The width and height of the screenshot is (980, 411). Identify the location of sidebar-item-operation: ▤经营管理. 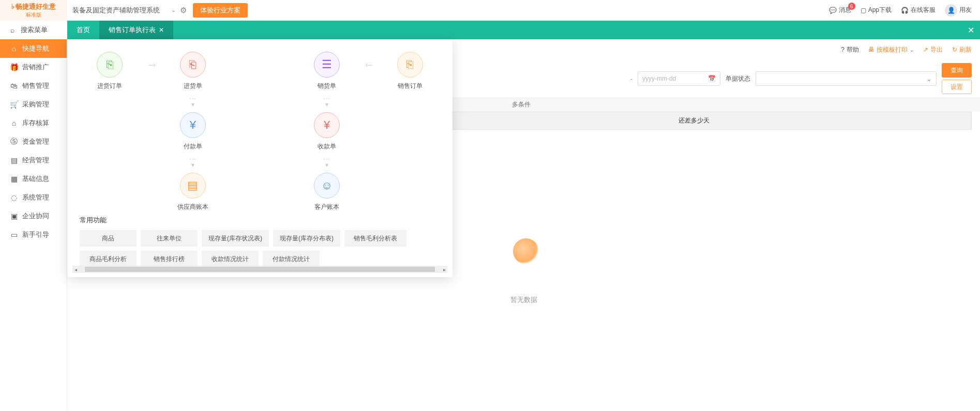
(33, 160).